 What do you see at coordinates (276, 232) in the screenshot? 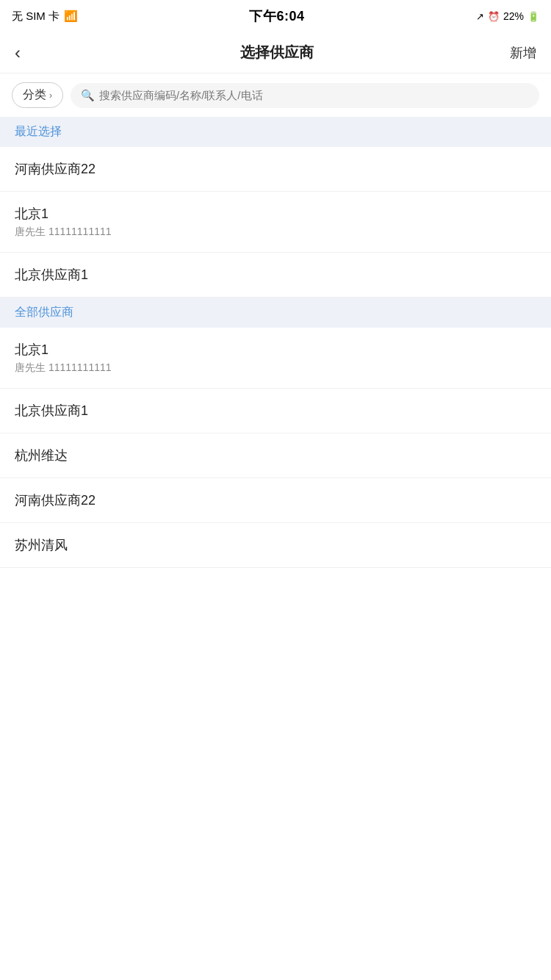
I see `item-sub-r2: 唐先生 11111111111` at bounding box center [276, 232].